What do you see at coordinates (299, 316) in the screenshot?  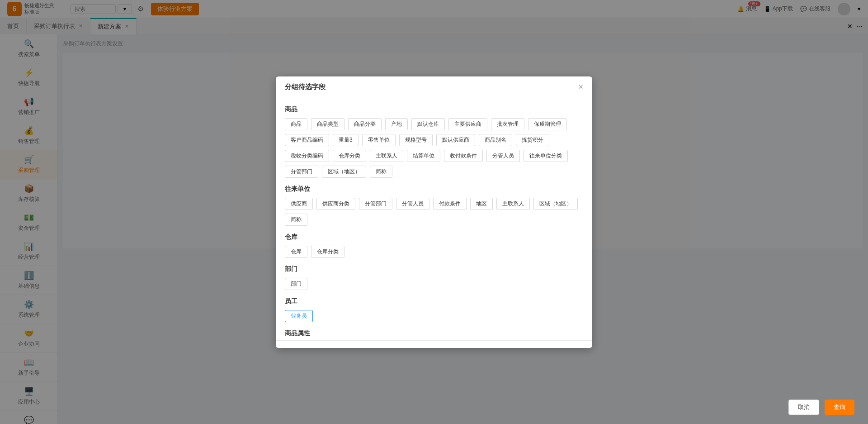 I see `field-tag-salesperson: 业务员` at bounding box center [299, 316].